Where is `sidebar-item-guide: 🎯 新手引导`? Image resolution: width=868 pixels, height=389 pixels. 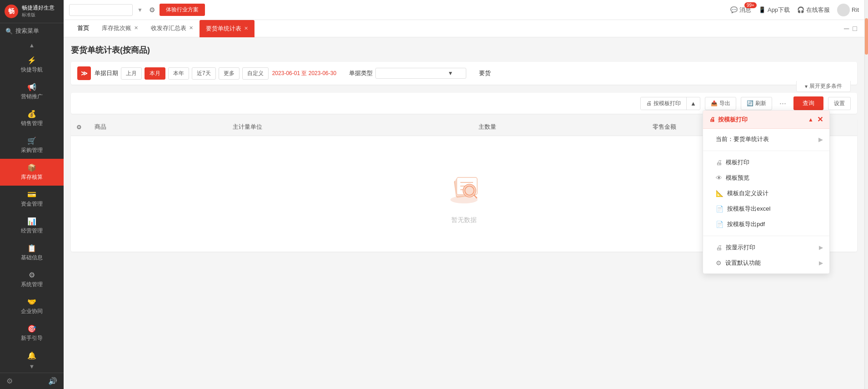
sidebar-item-guide: 🎯 新手引导 is located at coordinates (32, 333).